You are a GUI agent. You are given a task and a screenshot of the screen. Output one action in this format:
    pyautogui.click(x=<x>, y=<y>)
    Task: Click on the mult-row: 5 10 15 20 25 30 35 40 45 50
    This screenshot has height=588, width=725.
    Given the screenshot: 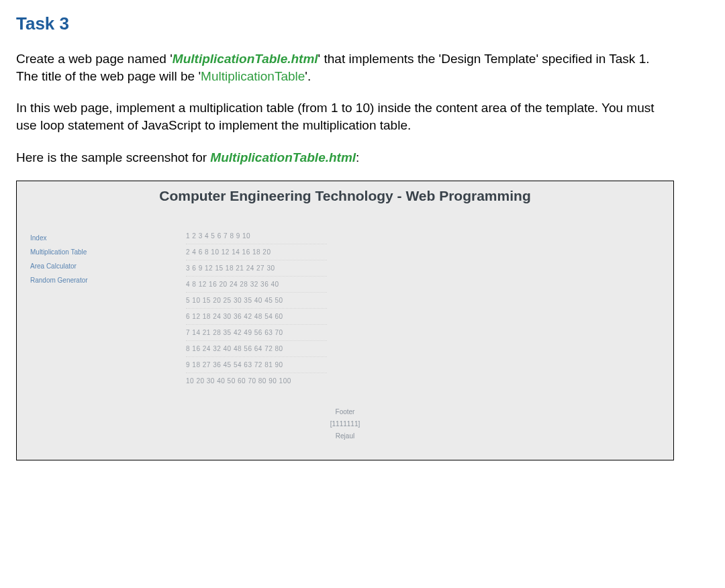 What is the action you would take?
    pyautogui.click(x=256, y=301)
    